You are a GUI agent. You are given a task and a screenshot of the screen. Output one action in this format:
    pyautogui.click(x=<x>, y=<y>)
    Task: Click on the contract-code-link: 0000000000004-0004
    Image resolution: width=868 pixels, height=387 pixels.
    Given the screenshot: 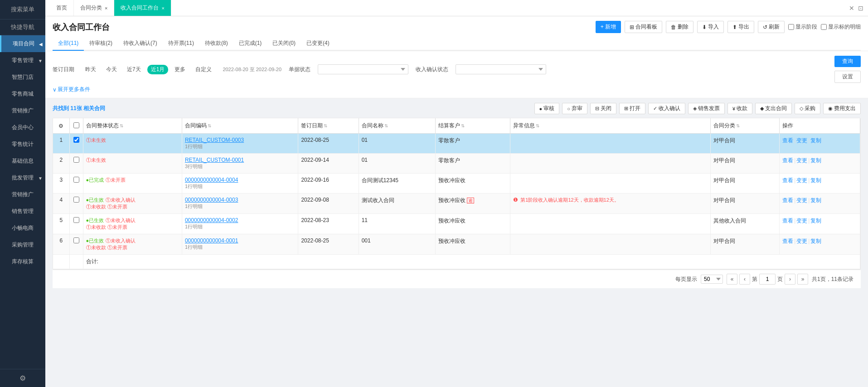 What is the action you would take?
    pyautogui.click(x=211, y=180)
    